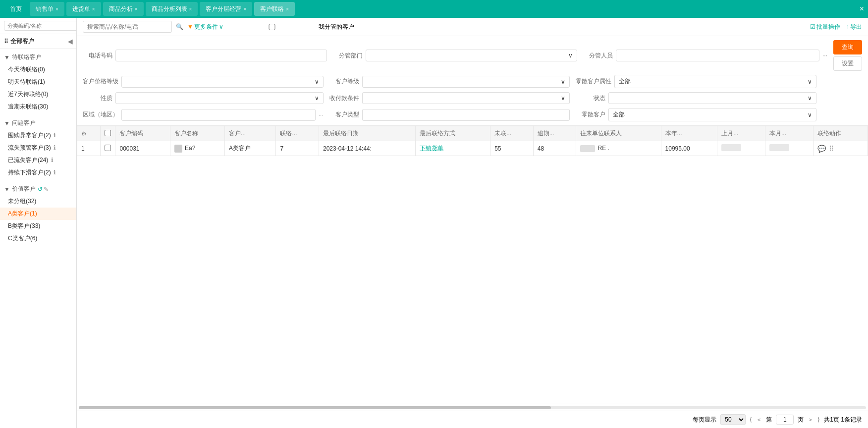  What do you see at coordinates (712, 115) in the screenshot?
I see `retail-customer-select: 全部 ∨` at bounding box center [712, 115].